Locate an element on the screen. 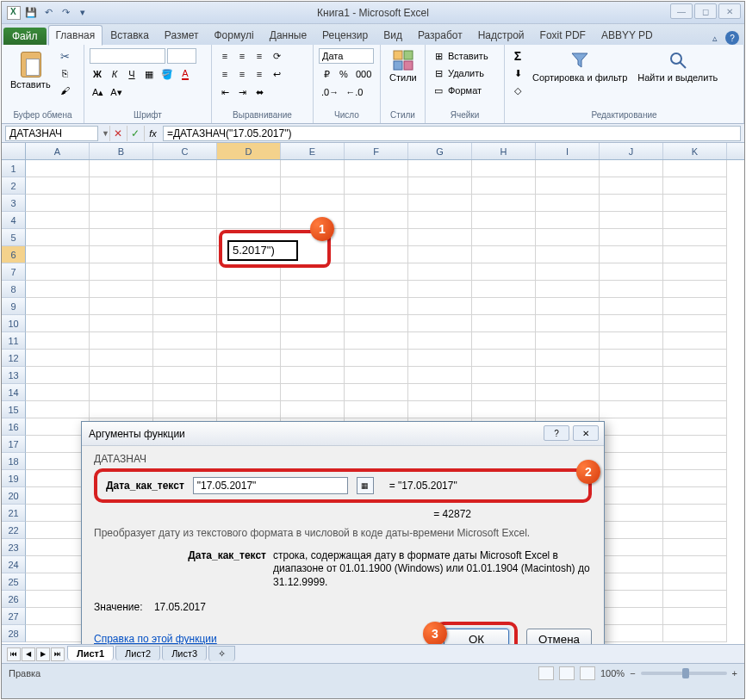 The image size is (746, 700). row-header: 28 is located at coordinates (14, 634).